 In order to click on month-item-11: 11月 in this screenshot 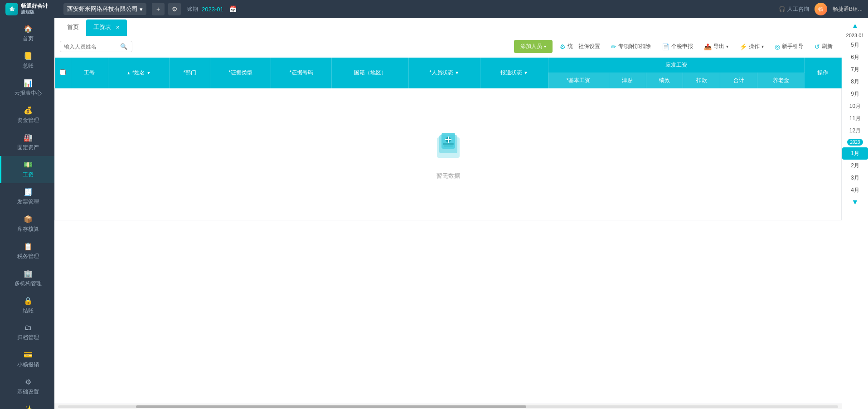, I will do `click(855, 119)`.